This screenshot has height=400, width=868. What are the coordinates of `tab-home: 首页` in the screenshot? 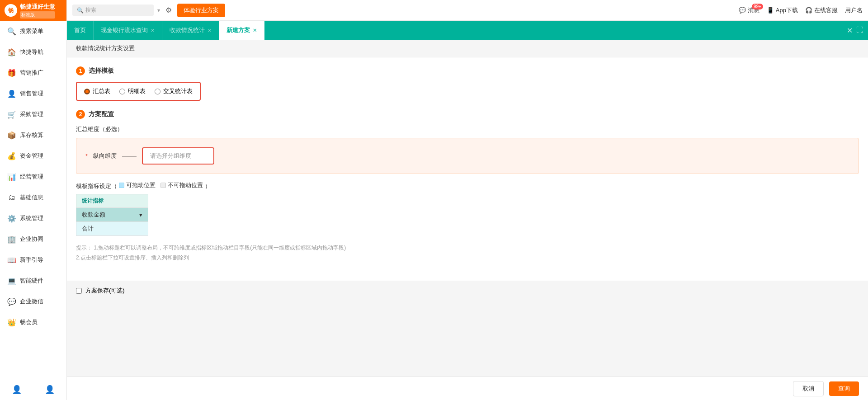 It's located at (80, 30).